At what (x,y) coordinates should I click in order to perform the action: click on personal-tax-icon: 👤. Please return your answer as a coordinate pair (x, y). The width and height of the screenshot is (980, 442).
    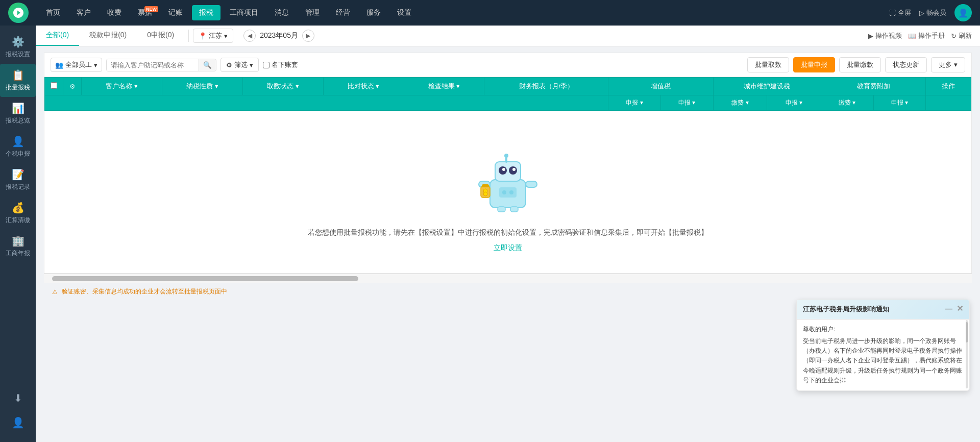
    Looking at the image, I should click on (18, 141).